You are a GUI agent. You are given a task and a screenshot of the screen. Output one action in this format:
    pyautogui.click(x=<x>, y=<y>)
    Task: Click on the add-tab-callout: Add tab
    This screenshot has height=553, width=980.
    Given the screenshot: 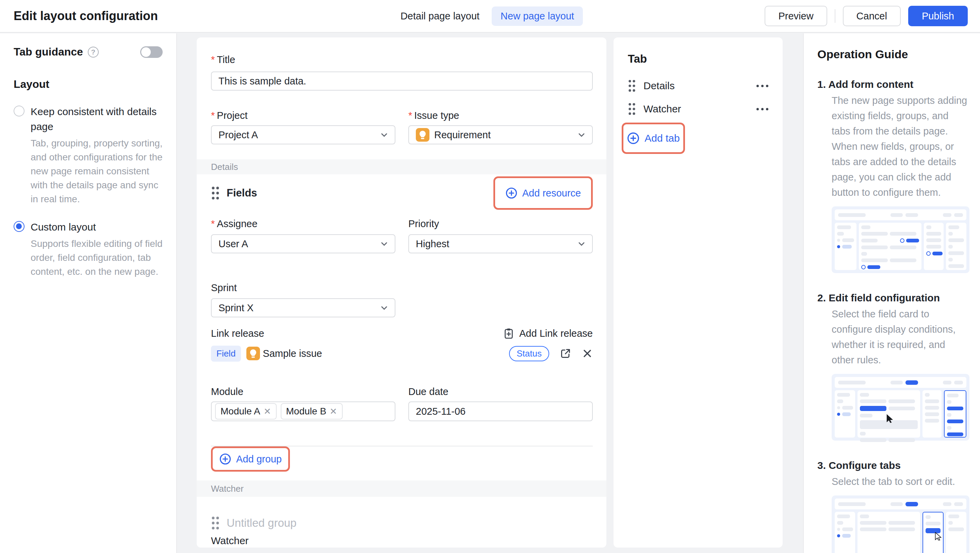 What is the action you would take?
    pyautogui.click(x=654, y=138)
    